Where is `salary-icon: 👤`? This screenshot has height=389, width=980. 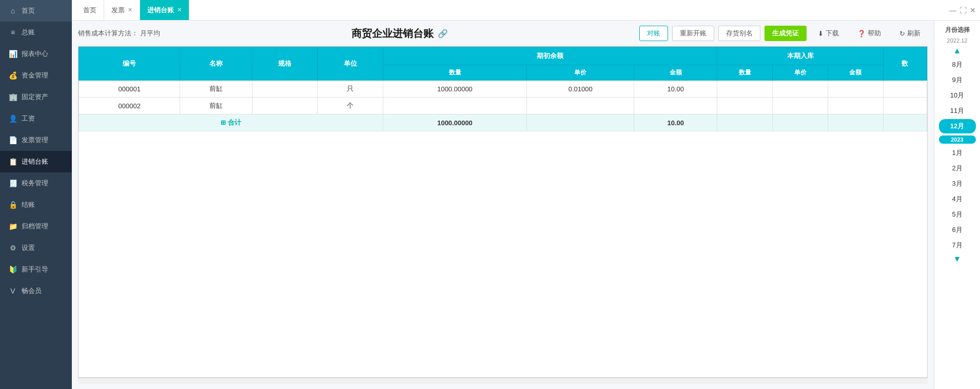 salary-icon: 👤 is located at coordinates (13, 119).